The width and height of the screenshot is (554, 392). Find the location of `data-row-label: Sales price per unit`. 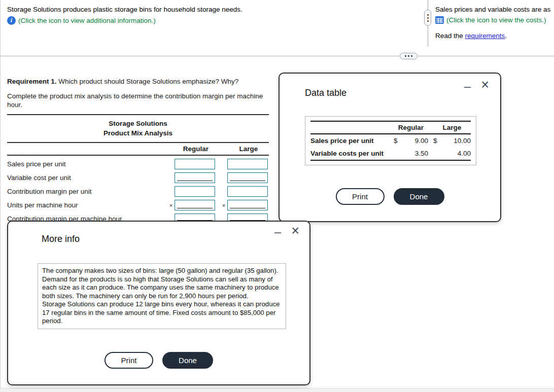

data-row-label: Sales price per unit is located at coordinates (352, 141).